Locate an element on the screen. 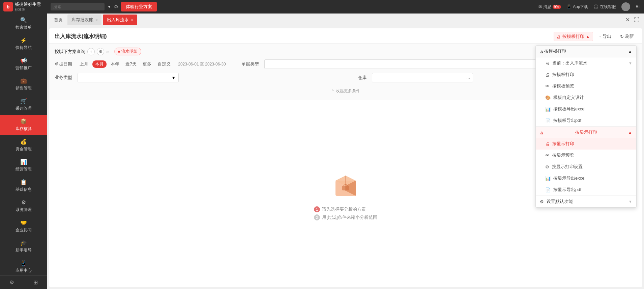 This screenshot has height=289, width=644. sidebar-item-app-center: 📱 应用中心 is located at coordinates (24, 266).